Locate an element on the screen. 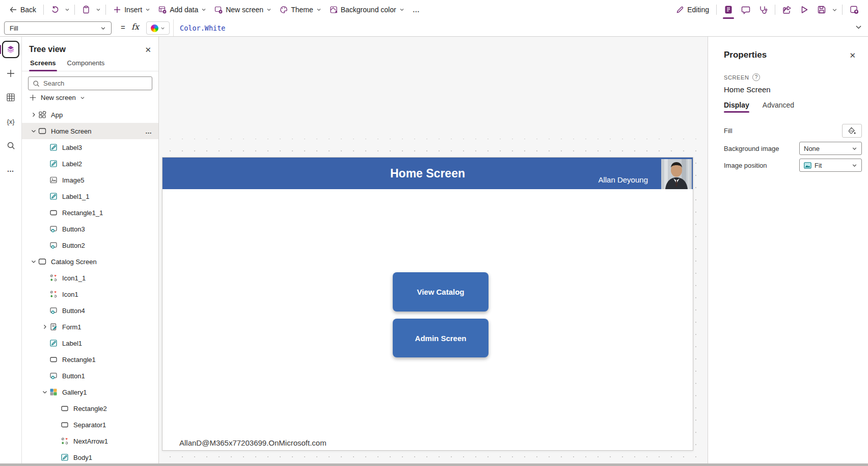  command-bar: Back Insert Add is located at coordinates (434, 10).